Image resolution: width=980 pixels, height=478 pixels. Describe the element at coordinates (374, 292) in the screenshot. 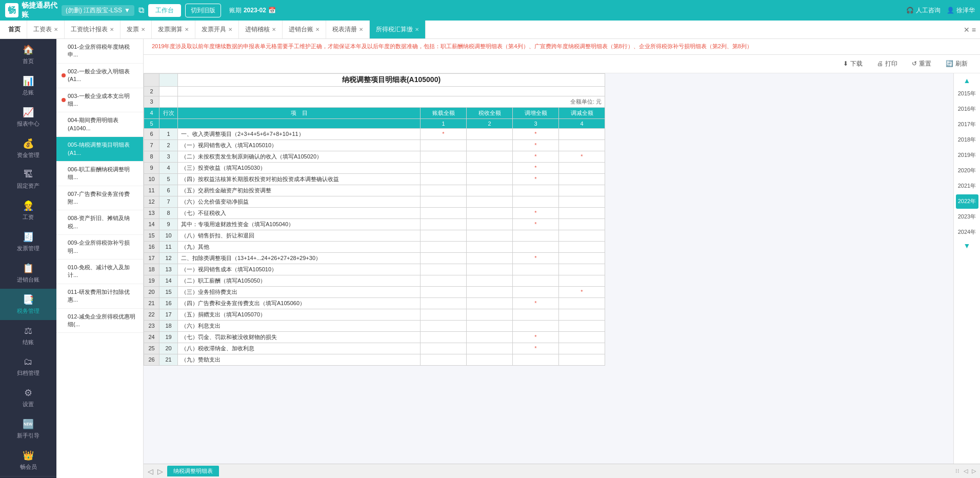

I see `table-row: 20 15 （三）业务招待费支出 *` at that location.